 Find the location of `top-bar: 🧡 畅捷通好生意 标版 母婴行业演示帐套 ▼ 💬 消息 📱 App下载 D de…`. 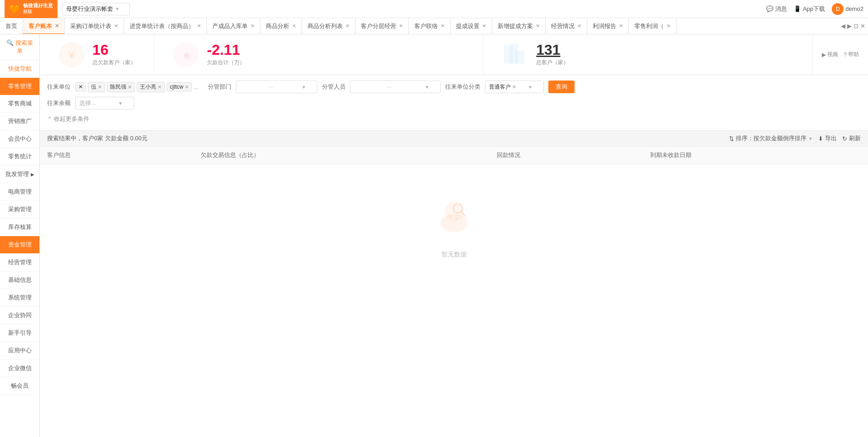

top-bar: 🧡 畅捷通好生意 标版 母婴行业演示帐套 ▼ 💬 消息 📱 App下载 D de… is located at coordinates (434, 9).